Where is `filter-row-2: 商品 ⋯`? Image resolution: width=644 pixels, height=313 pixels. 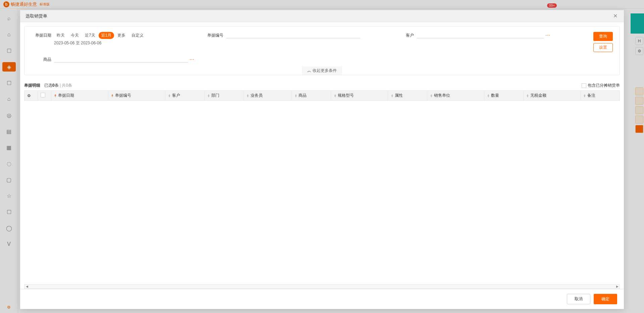 filter-row-2: 商品 ⋯ is located at coordinates (322, 59).